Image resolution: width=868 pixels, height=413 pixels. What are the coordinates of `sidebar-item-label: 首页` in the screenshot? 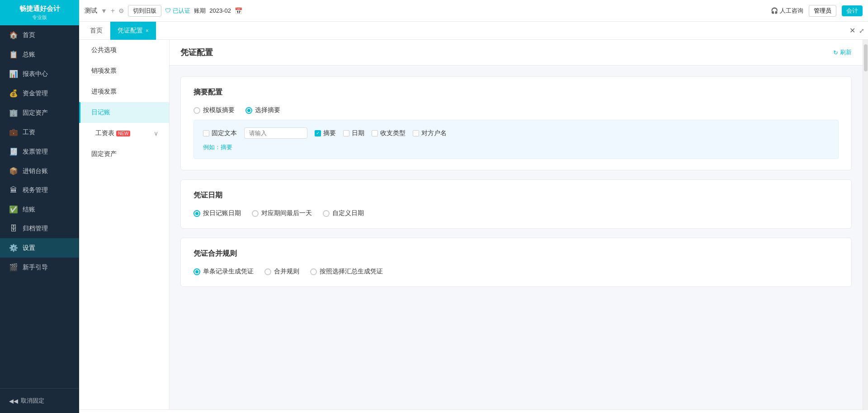 It's located at (29, 35).